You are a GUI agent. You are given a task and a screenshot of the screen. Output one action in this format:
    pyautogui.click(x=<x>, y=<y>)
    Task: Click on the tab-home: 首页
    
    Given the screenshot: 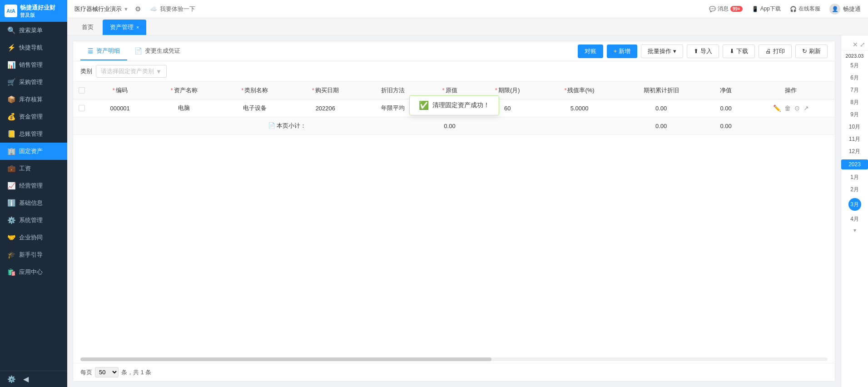 What is the action you would take?
    pyautogui.click(x=88, y=27)
    